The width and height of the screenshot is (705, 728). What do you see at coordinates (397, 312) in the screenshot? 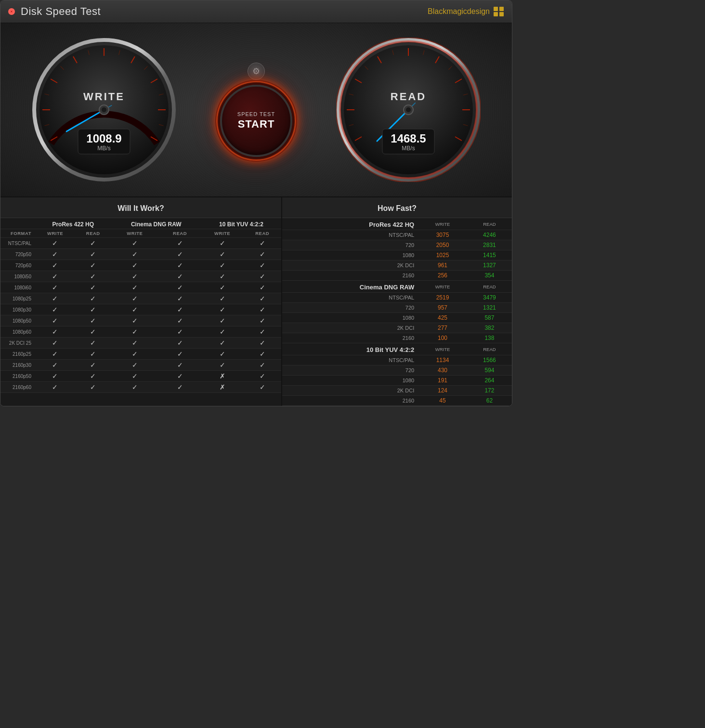
I see `how-fast-table: ProRes 422 HQWRITEREADNTSC/PAL3075424672…` at bounding box center [397, 312].